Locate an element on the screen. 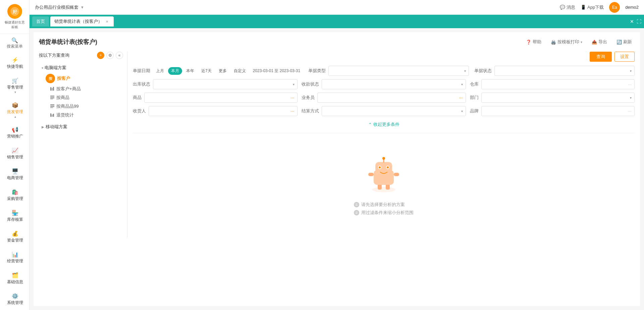 This screenshot has height=310, width=644. sidebar-item-finance: 💰 资金管理 is located at coordinates (15, 237).